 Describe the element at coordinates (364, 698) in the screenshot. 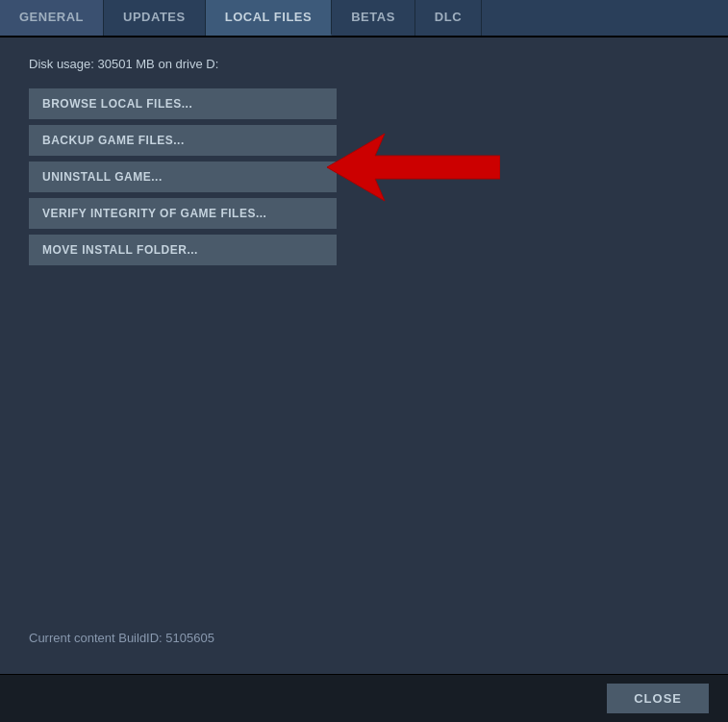

I see `footer: CLOSE` at that location.